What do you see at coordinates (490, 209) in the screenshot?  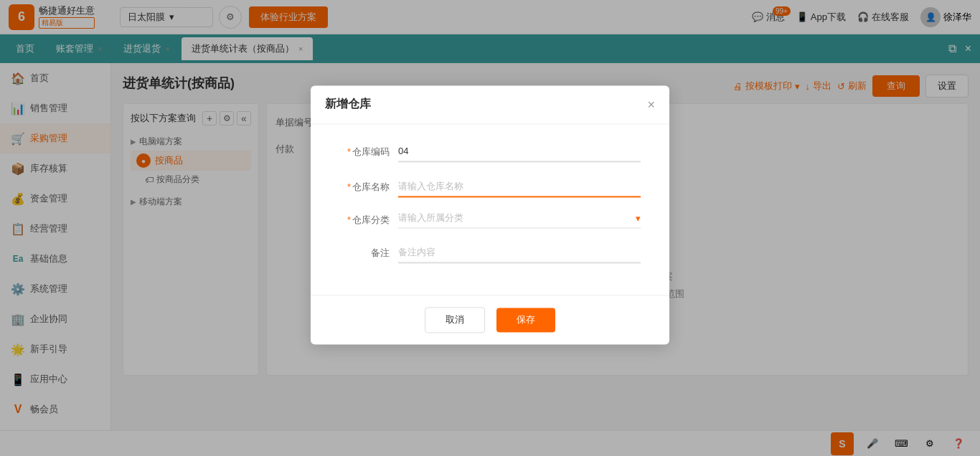 I see `dialog-body: * 仓库编码 * 仓库名称 * 仓库分类 请输入所属分类 ▾` at bounding box center [490, 209].